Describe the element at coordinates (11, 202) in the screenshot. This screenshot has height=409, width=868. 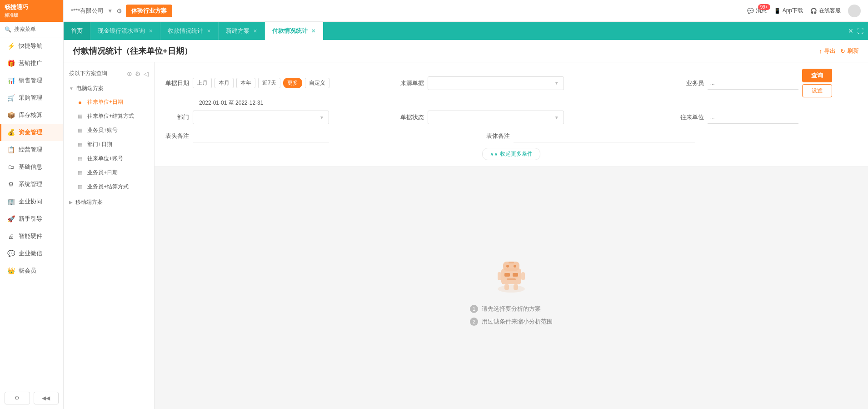
I see `enterprise-icon: 🏢` at that location.